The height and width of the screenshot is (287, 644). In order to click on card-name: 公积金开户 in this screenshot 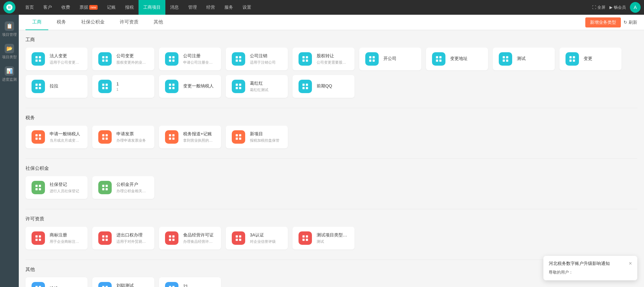, I will do `click(132, 185)`.